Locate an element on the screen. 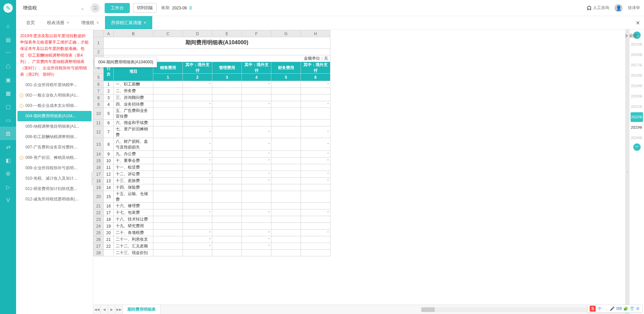 This screenshot has width=644, height=314. nav-calendar-icon: ▭ is located at coordinates (8, 120).